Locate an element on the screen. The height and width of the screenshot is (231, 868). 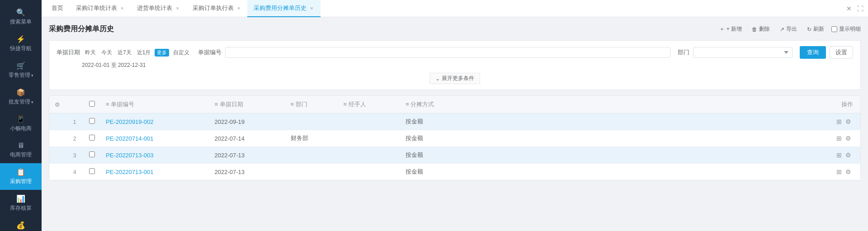
row-operations: ⊞ ⚙ is located at coordinates (833, 122).